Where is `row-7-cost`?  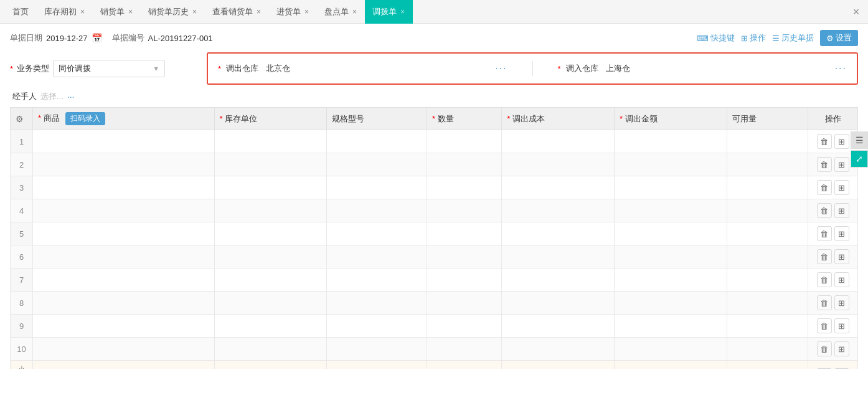
row-7-cost is located at coordinates (558, 280).